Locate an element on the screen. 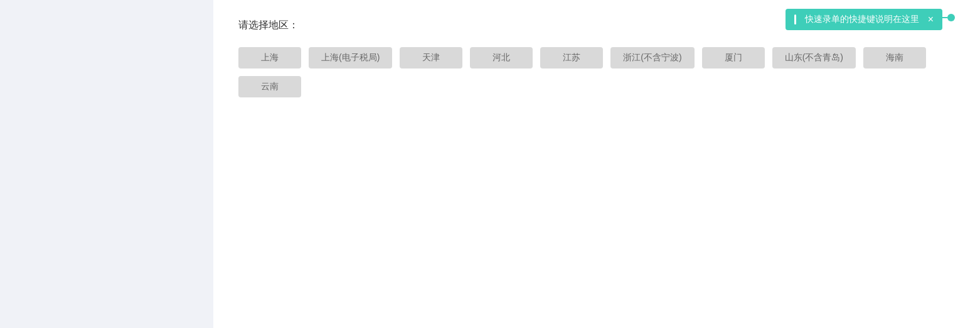 This screenshot has height=328, width=980. region-button-7: 山东(不含青岛) is located at coordinates (814, 58).